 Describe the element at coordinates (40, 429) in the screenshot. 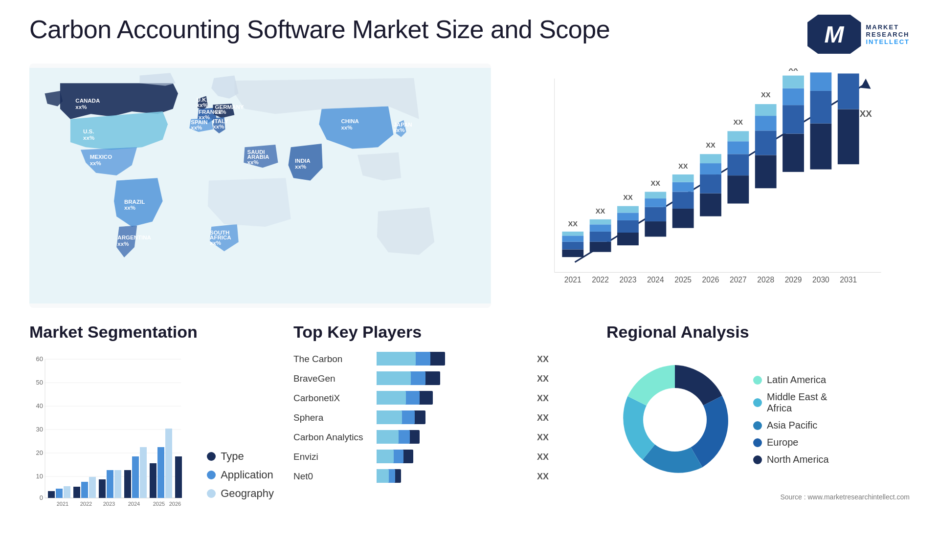

I see `svg-text: 30` at that location.